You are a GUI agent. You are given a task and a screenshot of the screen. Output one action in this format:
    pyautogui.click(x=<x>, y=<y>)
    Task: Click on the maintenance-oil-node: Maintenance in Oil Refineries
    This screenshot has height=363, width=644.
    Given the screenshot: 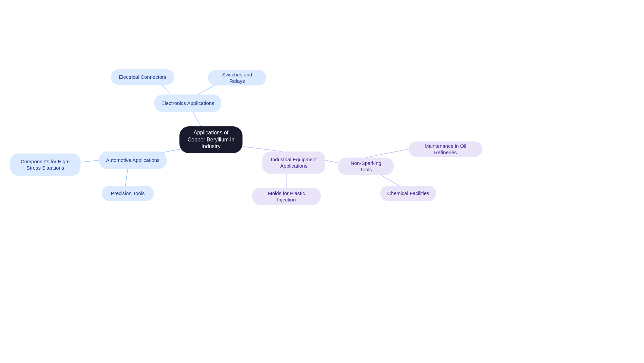 What is the action you would take?
    pyautogui.click(x=445, y=149)
    